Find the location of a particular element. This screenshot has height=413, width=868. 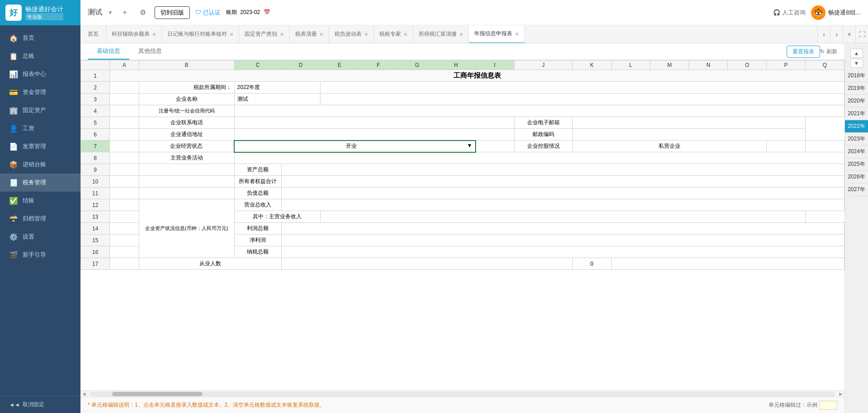

sidebar-item-archive: 🗃️ 归档管理 is located at coordinates (40, 219).